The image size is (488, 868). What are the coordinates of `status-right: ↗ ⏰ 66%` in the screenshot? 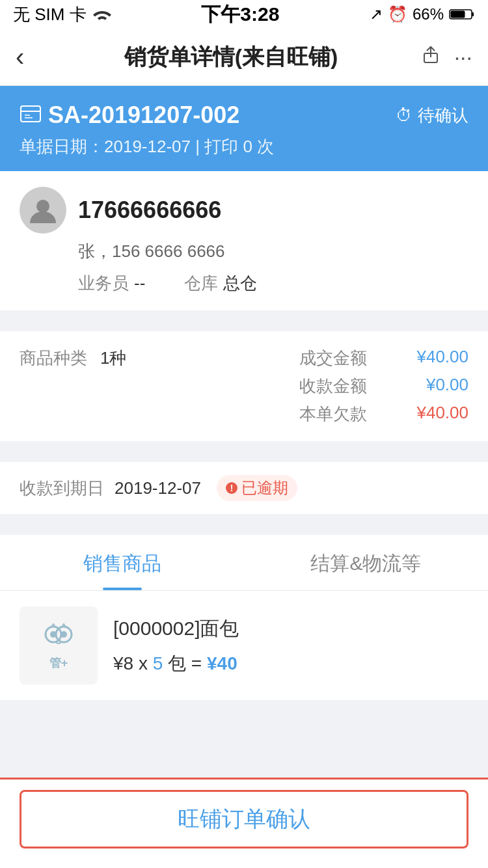 It's located at (422, 14).